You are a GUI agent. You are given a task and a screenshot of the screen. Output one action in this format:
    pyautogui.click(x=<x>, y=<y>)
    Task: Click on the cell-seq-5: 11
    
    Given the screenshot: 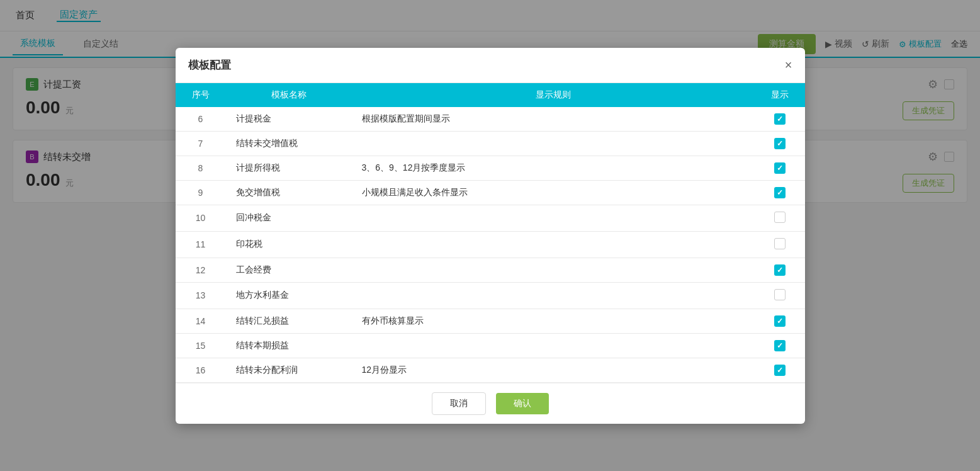 What is the action you would take?
    pyautogui.click(x=201, y=244)
    